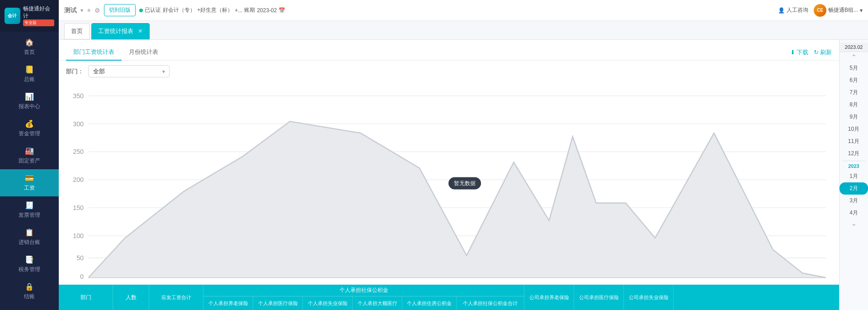  What do you see at coordinates (29, 178) in the screenshot?
I see `salary-icon: 💳` at bounding box center [29, 178].